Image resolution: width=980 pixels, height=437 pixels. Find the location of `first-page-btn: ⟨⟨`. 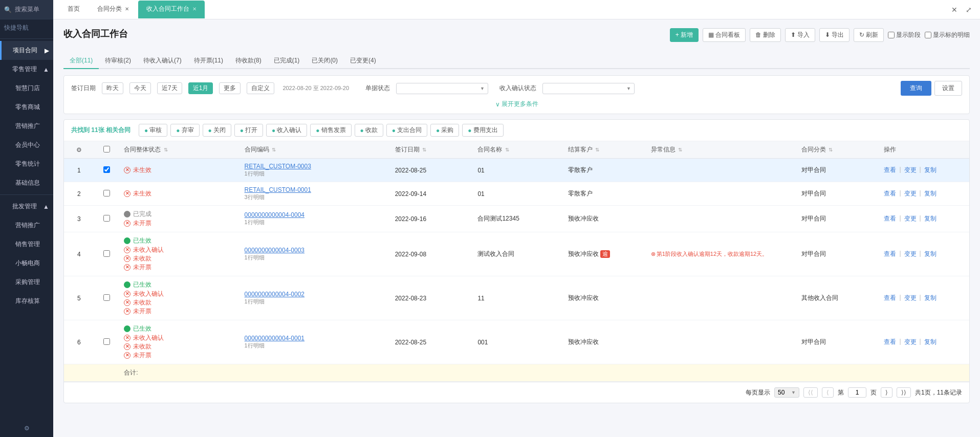

first-page-btn: ⟨⟨ is located at coordinates (811, 392).